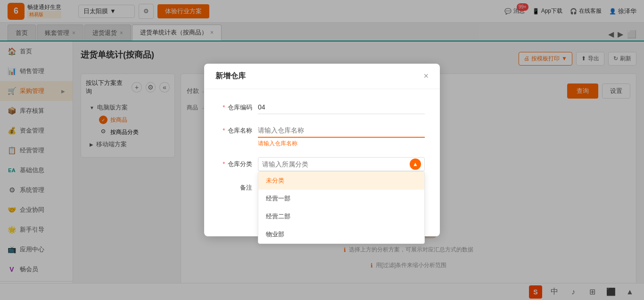 This screenshot has width=644, height=300. I want to click on code-label: * 仓库编码, so click(236, 106).